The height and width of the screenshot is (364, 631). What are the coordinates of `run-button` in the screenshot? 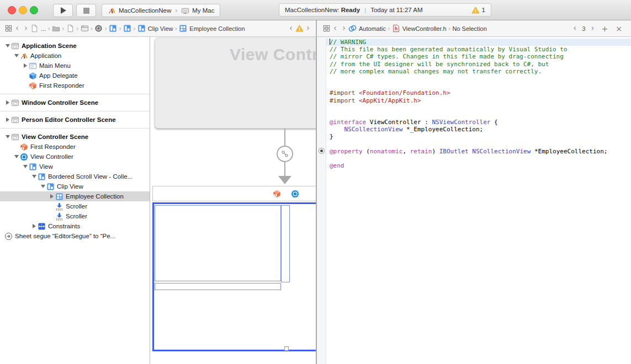 It's located at (63, 10).